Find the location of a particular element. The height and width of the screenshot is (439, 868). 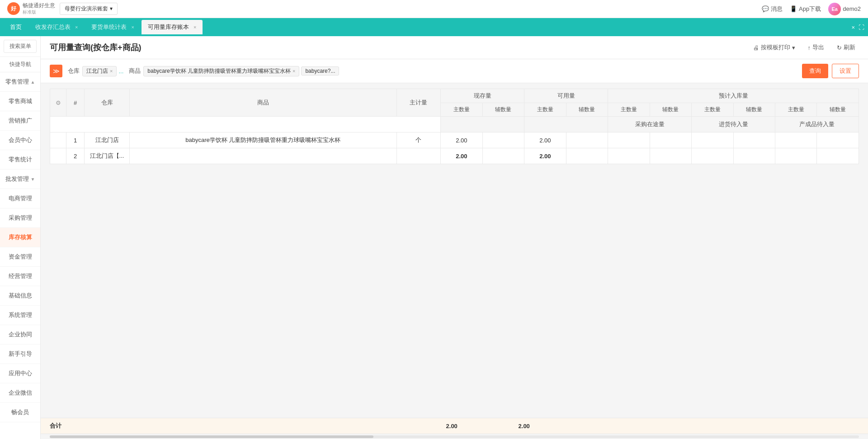

membership-label: 会员中心 is located at coordinates (20, 140).